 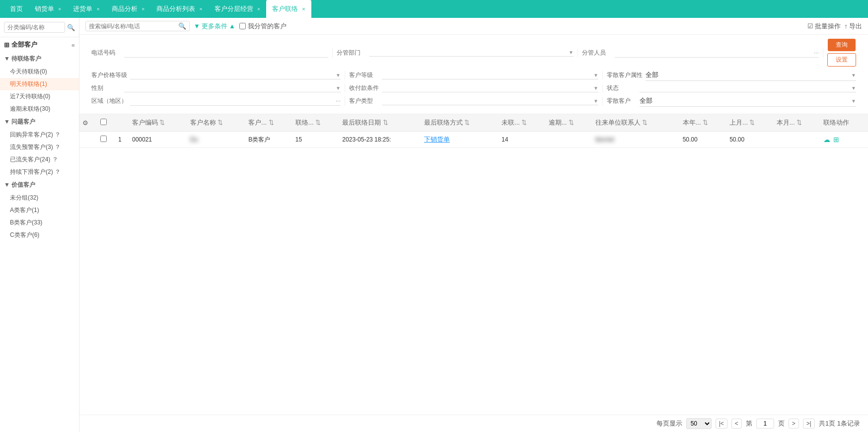 What do you see at coordinates (40, 96) in the screenshot?
I see `sidebar-item: 近7天待联络(0)` at bounding box center [40, 96].